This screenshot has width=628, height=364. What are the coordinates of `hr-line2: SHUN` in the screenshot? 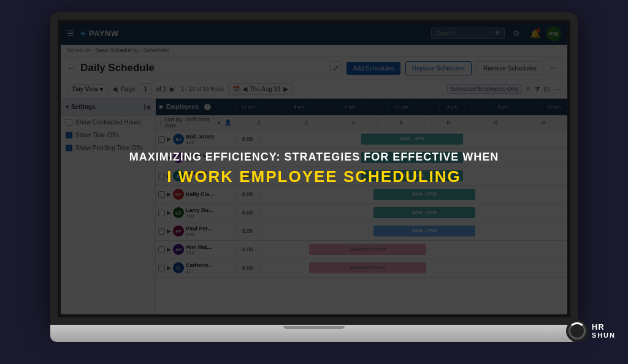 It's located at (603, 335).